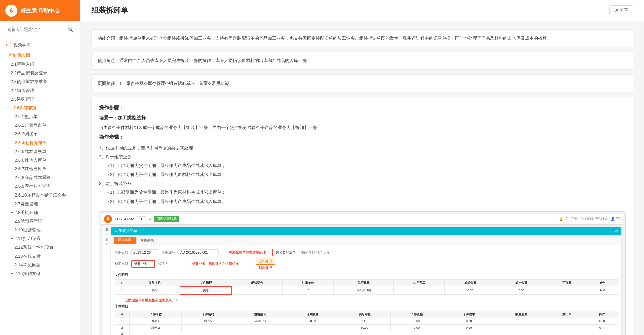 The height and width of the screenshot is (335, 644). What do you see at coordinates (40, 168) in the screenshot?
I see `sidebar: 6 好生意 帮助中心 🔍 + 1.视频学习 - 2.帮助文档 2.1新手入门 2…` at bounding box center [40, 168].